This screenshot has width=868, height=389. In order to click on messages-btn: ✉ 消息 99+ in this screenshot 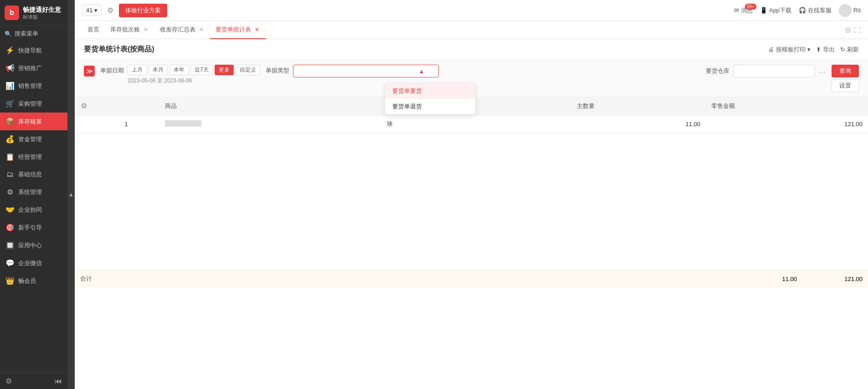, I will do `click(744, 10)`.